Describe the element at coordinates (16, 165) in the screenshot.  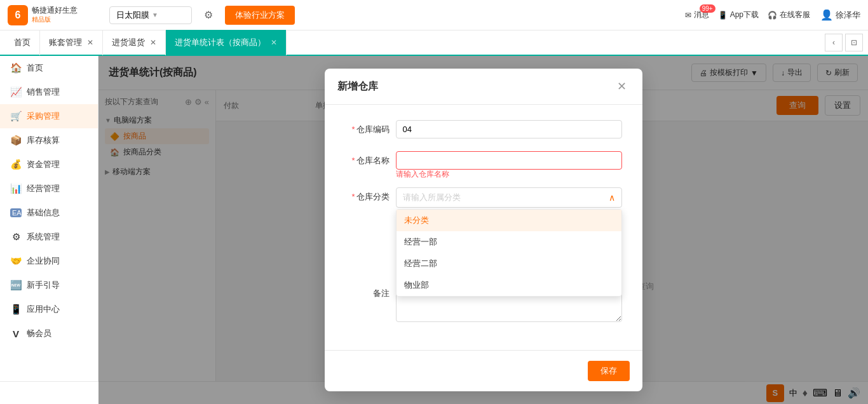
I see `finance-icon: 💰` at that location.